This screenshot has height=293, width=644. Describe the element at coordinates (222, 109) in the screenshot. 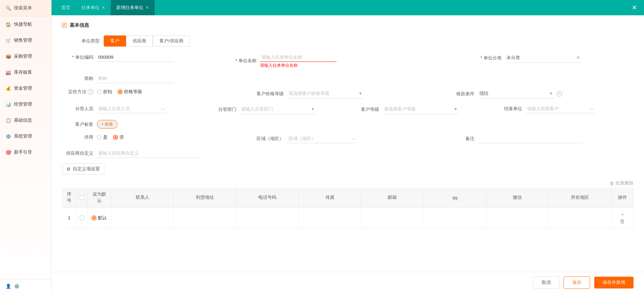

I see `department-label: 分管部门` at that location.